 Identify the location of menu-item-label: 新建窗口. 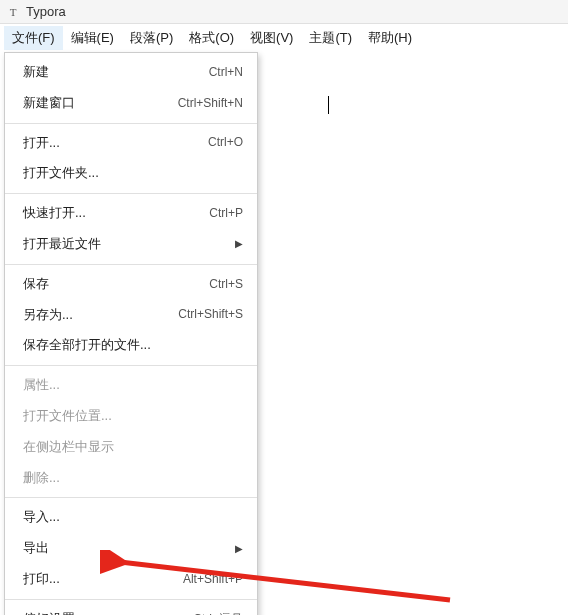
(49, 104).